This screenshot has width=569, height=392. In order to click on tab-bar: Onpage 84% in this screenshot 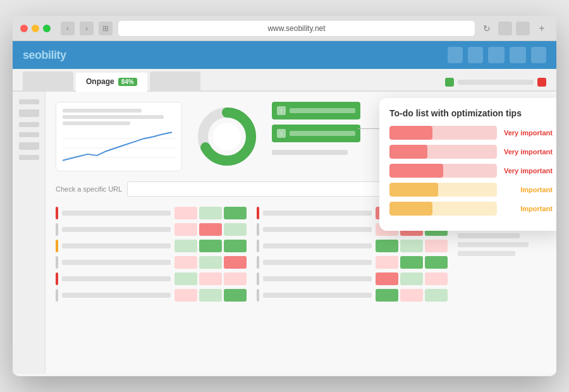, I will do `click(284, 80)`.